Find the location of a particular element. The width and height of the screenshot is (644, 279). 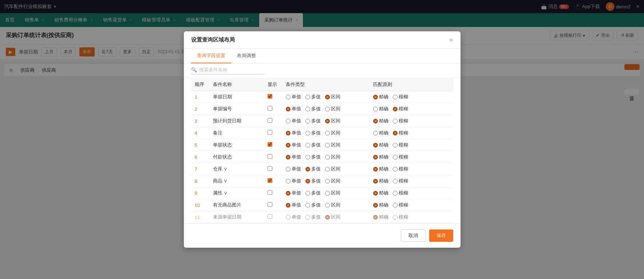

table-row: 7仓库 ∨单值多值区间精确模糊 is located at coordinates (322, 169).